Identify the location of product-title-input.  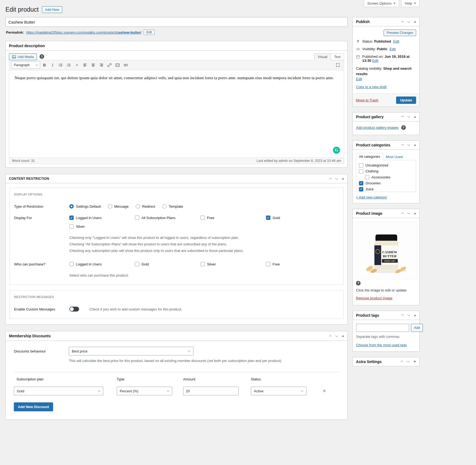
(177, 22).